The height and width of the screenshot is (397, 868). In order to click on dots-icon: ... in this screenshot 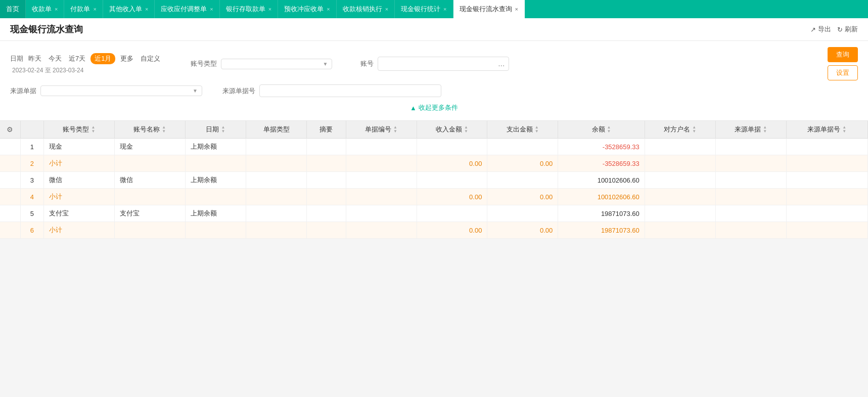, I will do `click(501, 64)`.